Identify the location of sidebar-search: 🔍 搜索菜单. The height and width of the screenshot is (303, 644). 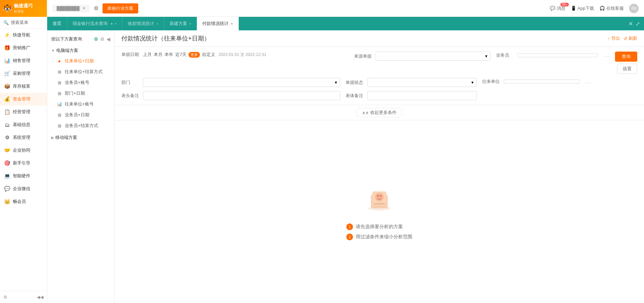
(24, 23).